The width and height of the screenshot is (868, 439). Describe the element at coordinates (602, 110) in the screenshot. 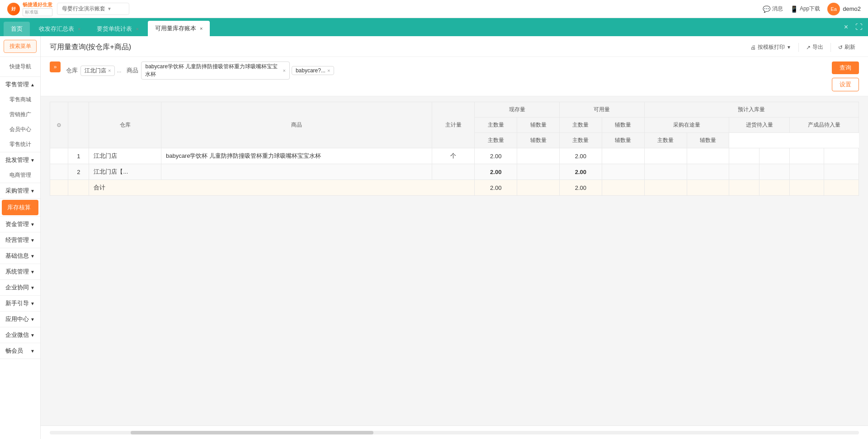

I see `th-available: 可用量` at that location.